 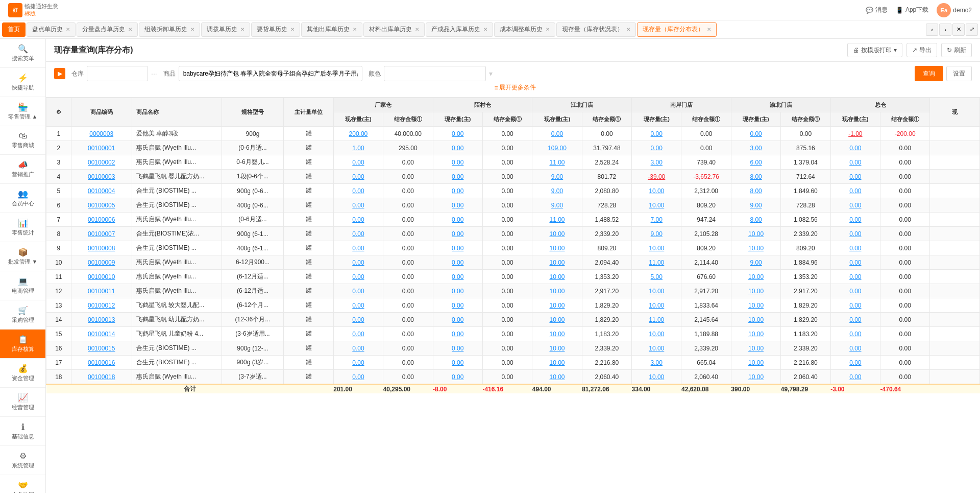 What do you see at coordinates (513, 389) in the screenshot?
I see `footer-row: 合计 201.00 40,295.00 -8.00 -416.16 494.00…` at bounding box center [513, 389].